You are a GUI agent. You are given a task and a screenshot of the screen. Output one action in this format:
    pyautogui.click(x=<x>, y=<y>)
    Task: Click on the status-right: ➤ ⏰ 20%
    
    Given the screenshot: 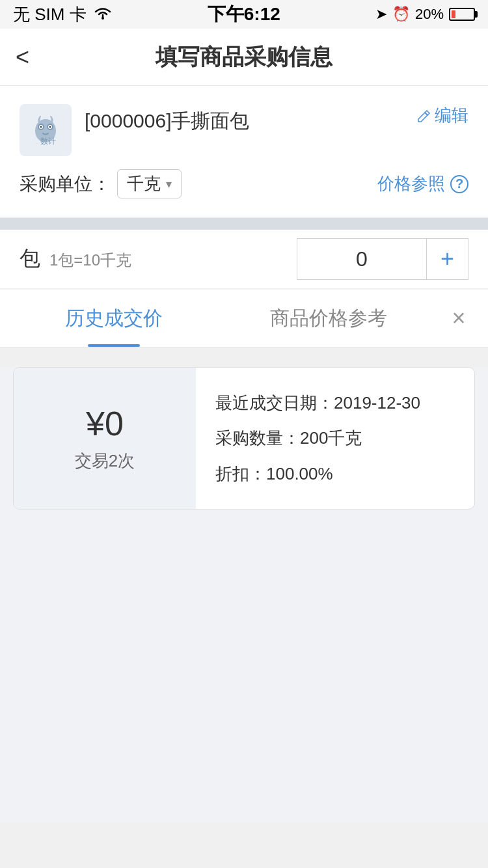 What is the action you would take?
    pyautogui.click(x=426, y=14)
    